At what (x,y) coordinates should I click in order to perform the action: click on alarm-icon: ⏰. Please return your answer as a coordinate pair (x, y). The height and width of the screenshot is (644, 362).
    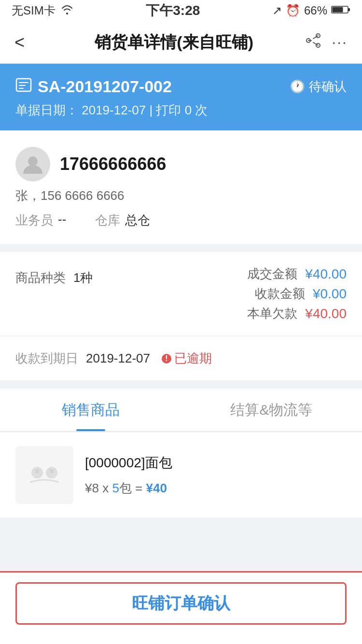
    Looking at the image, I should click on (293, 11).